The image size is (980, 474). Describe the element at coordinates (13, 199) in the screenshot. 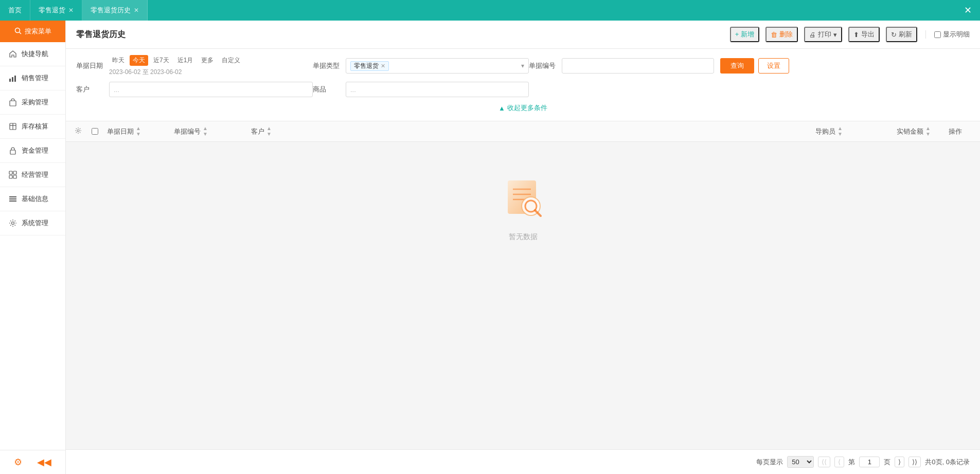

I see `grid-icon` at that location.